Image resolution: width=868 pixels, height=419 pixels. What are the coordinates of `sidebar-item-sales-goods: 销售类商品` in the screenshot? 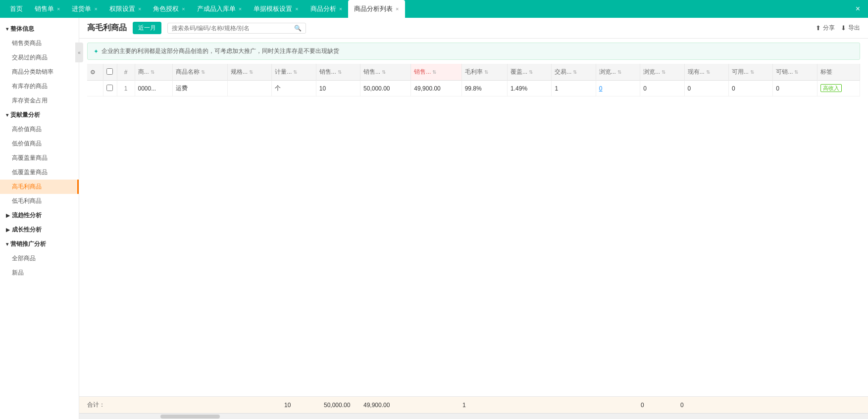 It's located at (40, 44).